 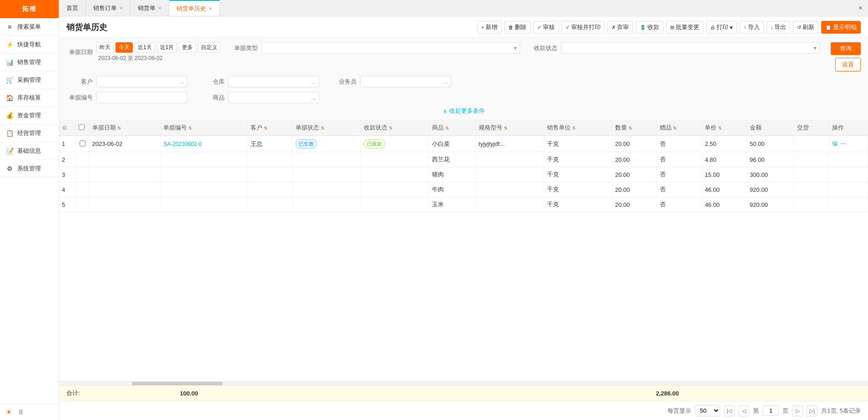 What do you see at coordinates (685, 27) in the screenshot?
I see `batch-change-button: ⊞ 批量变更` at bounding box center [685, 27].